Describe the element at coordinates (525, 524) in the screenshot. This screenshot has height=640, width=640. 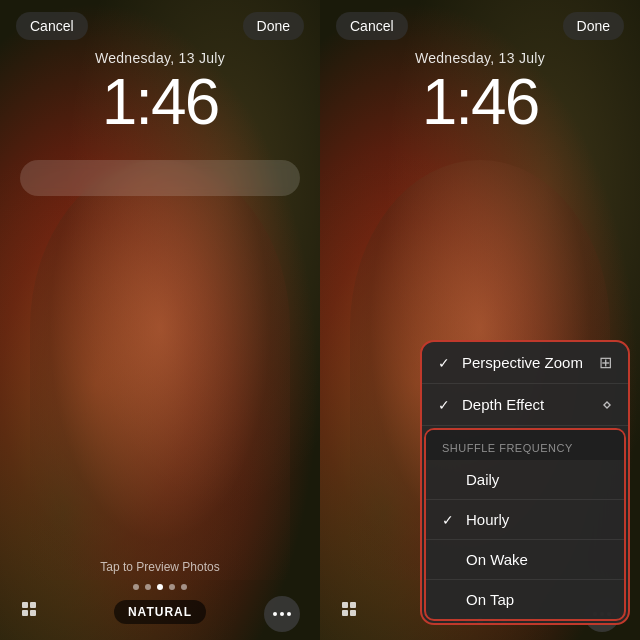
I see `shuffle-section: Shuffle Frequency ✓ Daily ✓ Hourly ✓` at that location.